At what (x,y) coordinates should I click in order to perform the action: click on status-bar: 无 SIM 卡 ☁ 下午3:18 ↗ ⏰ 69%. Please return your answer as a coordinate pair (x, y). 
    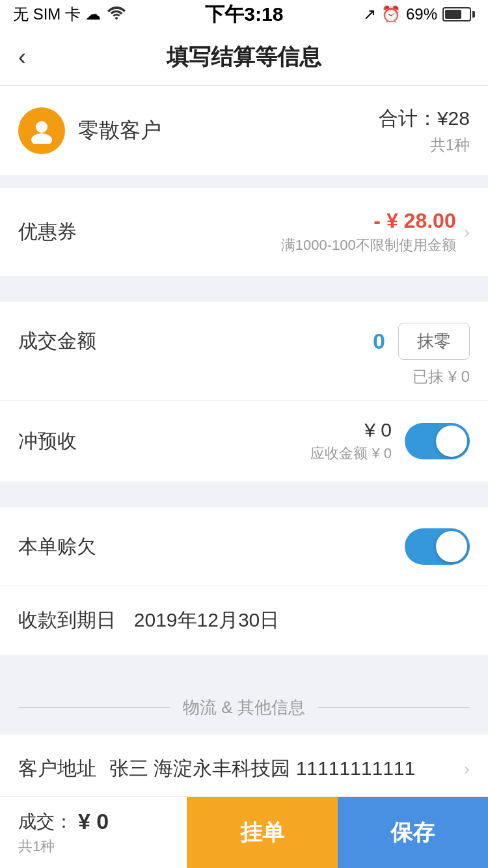
    Looking at the image, I should click on (244, 14).